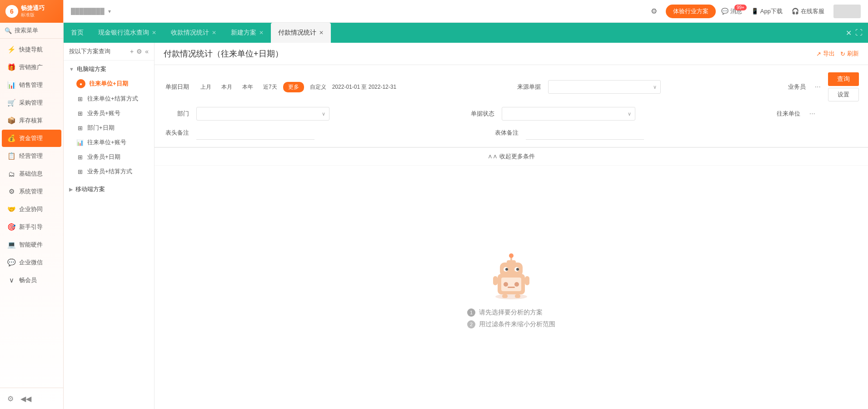 This screenshot has width=868, height=409. Describe the element at coordinates (26, 399) in the screenshot. I see `sidebar-collapse-btn: ◀◀` at that location.